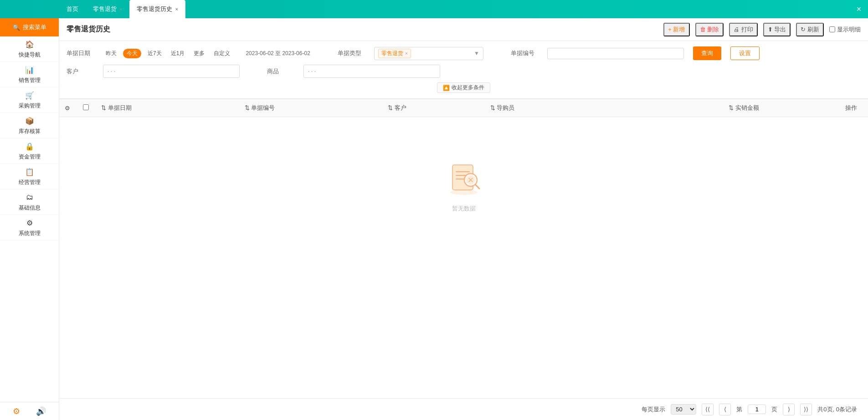  Describe the element at coordinates (397, 108) in the screenshot. I see `th-customer-label: ⇅ 客户` at that location.